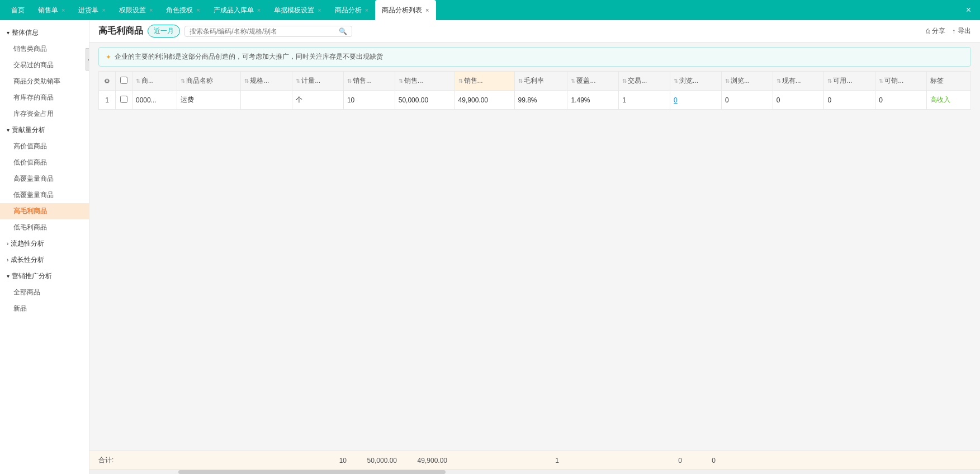 The image size is (980, 474). I want to click on nav-auth-settings: 权限设置 ×, so click(136, 10).